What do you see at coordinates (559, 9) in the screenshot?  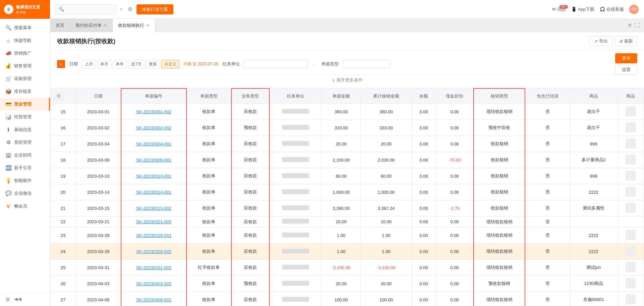 I see `notification-item: ✉ 消息 99+` at bounding box center [559, 9].